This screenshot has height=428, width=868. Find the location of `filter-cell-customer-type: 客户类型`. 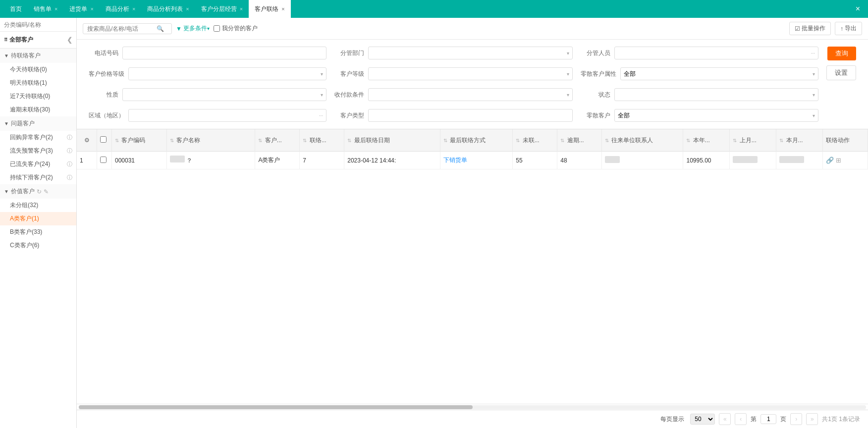

filter-cell-customer-type: 客户类型 is located at coordinates (453, 115).